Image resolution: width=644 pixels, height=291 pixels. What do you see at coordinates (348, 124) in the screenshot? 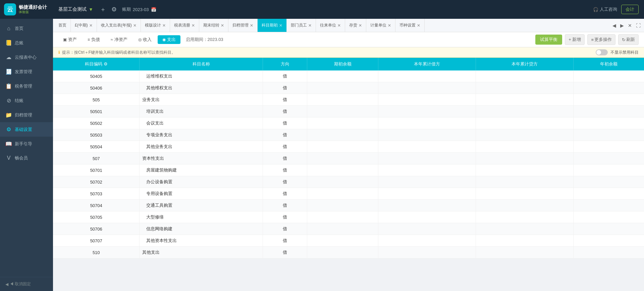
I see `table-row: 50502会议支出借` at bounding box center [348, 124].